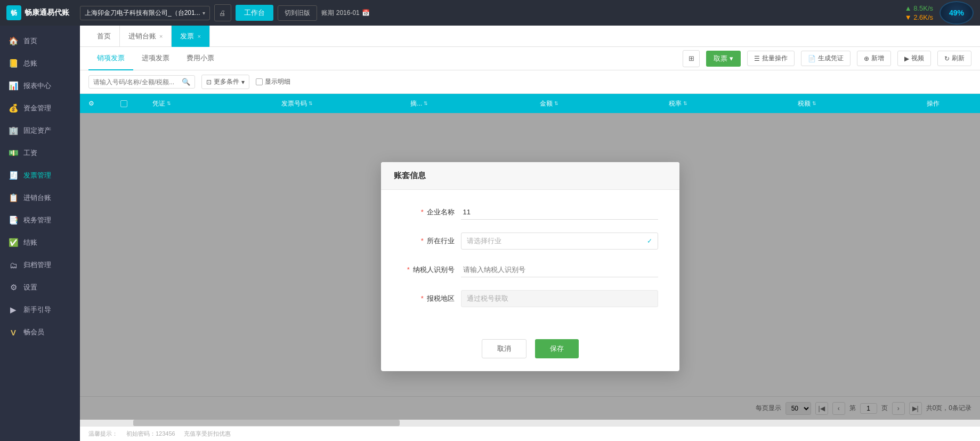 The width and height of the screenshot is (980, 441). I want to click on show-detail-toggle: 显示明细, so click(273, 82).